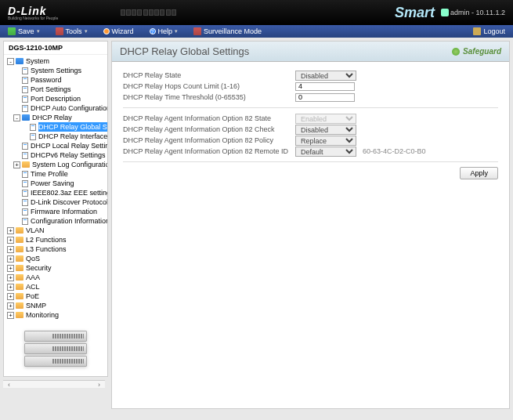  What do you see at coordinates (326, 141) in the screenshot?
I see `select-opt82-policy: Replace` at bounding box center [326, 141].